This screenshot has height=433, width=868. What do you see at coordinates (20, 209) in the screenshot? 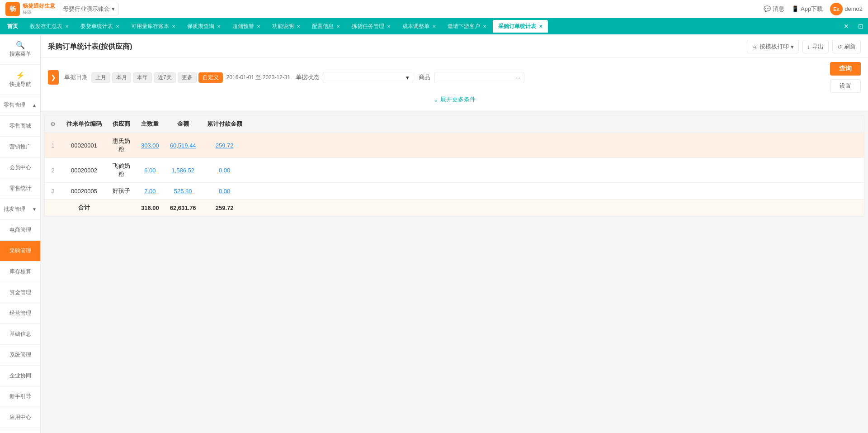
I see `sidebar-item-wholesale: 批发管理 ▼` at bounding box center [20, 209].